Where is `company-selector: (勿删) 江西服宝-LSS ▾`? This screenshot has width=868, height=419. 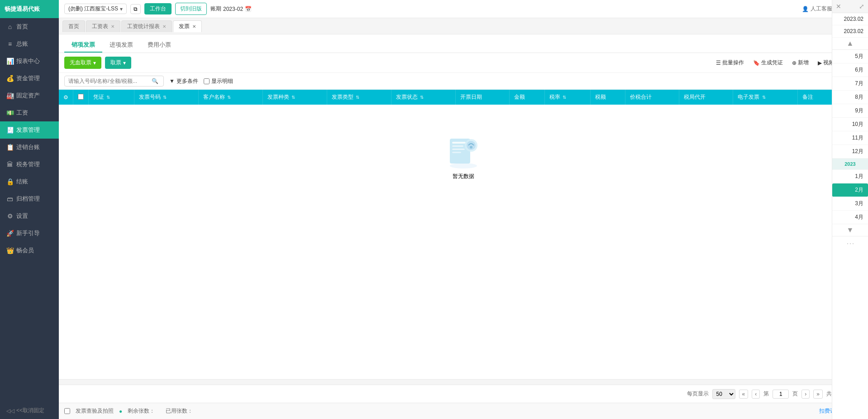
company-selector: (勿删) 江西服宝-LSS ▾ is located at coordinates (95, 9).